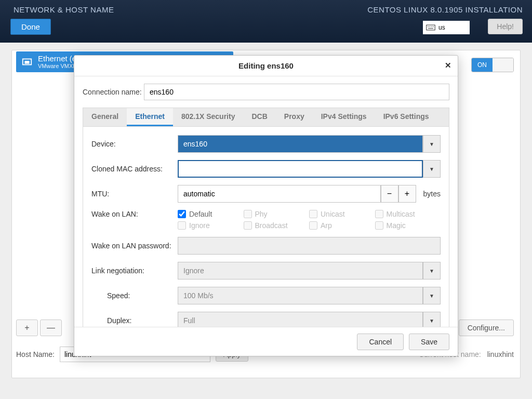  Describe the element at coordinates (276, 225) in the screenshot. I see `wol-broadcast: Broadcast` at that location.